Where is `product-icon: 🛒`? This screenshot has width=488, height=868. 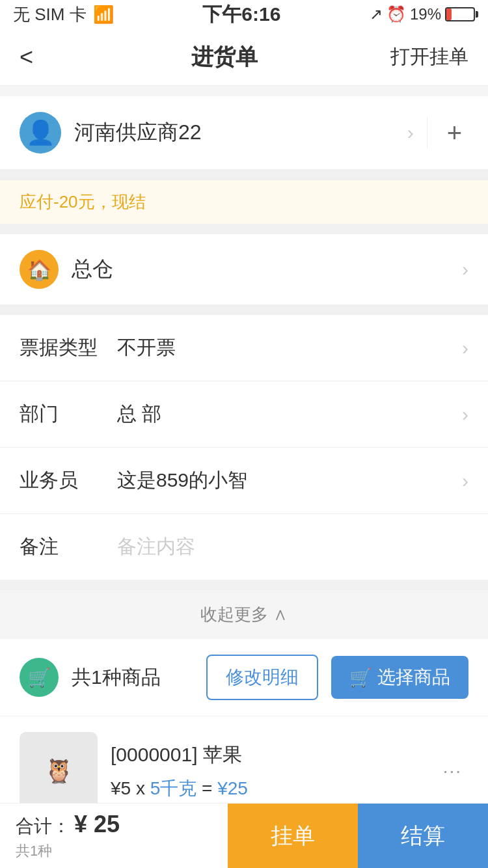 product-icon: 🛒 is located at coordinates (39, 677).